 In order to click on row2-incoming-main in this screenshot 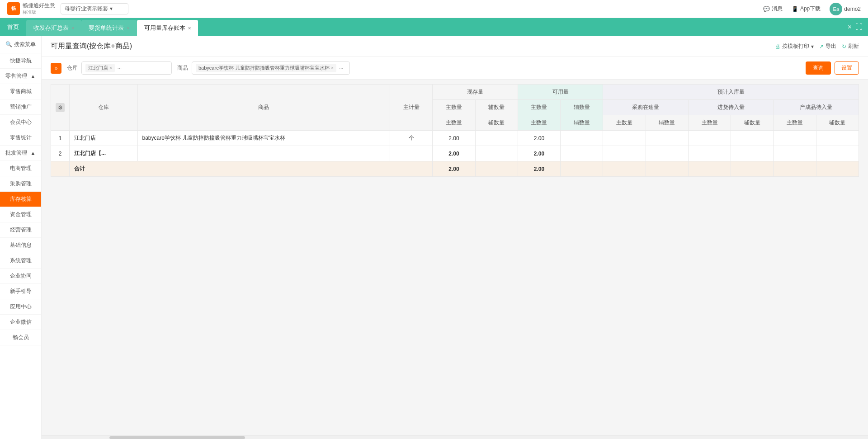, I will do `click(709, 154)`.